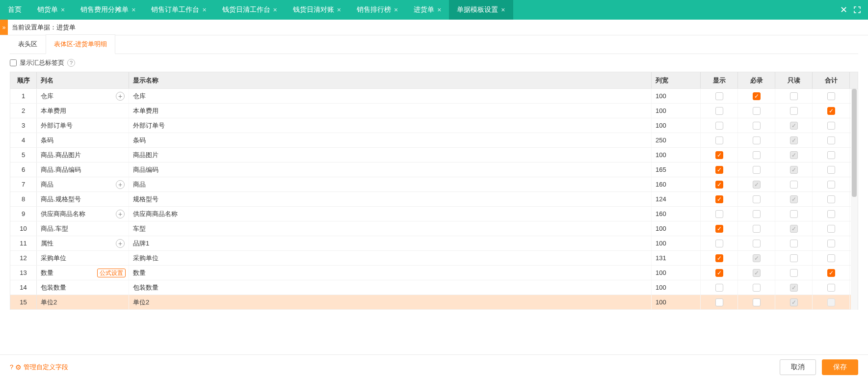  I want to click on cell-width: 160, so click(676, 185).